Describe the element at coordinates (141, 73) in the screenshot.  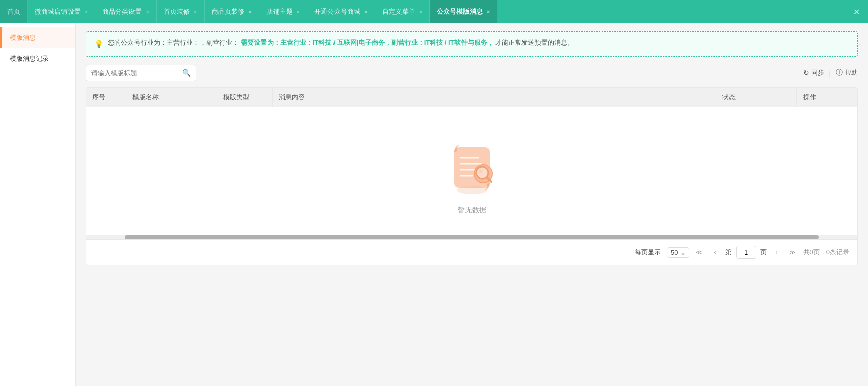
I see `search-box: 🔍` at that location.